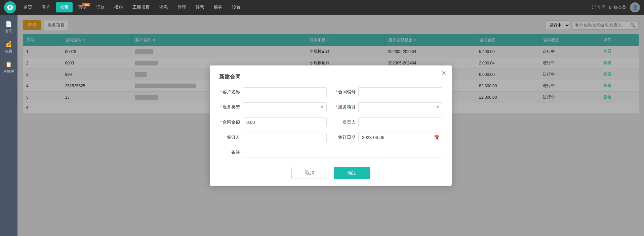 This screenshot has height=236, width=644. What do you see at coordinates (86, 5) in the screenshot?
I see `new-badge: new` at bounding box center [86, 5].